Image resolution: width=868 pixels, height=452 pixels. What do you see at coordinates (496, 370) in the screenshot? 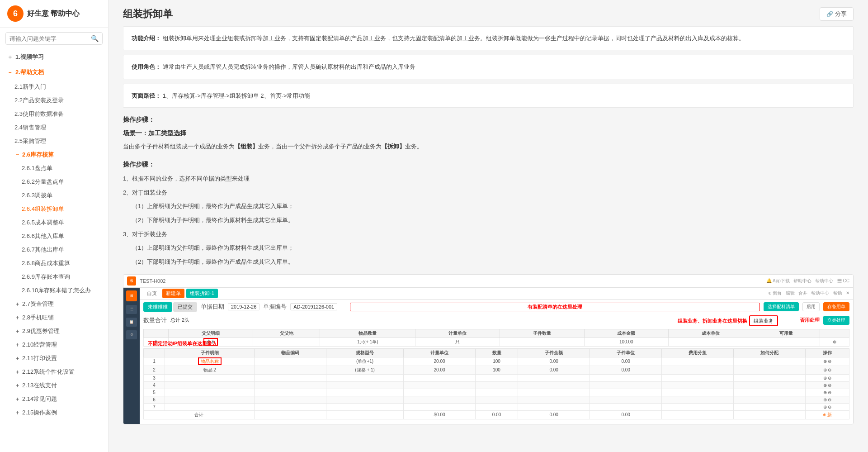
I see `table-row: 2 物品 2 (规格 + 1) 20.00 100 0.00 0.00` at bounding box center [496, 370].